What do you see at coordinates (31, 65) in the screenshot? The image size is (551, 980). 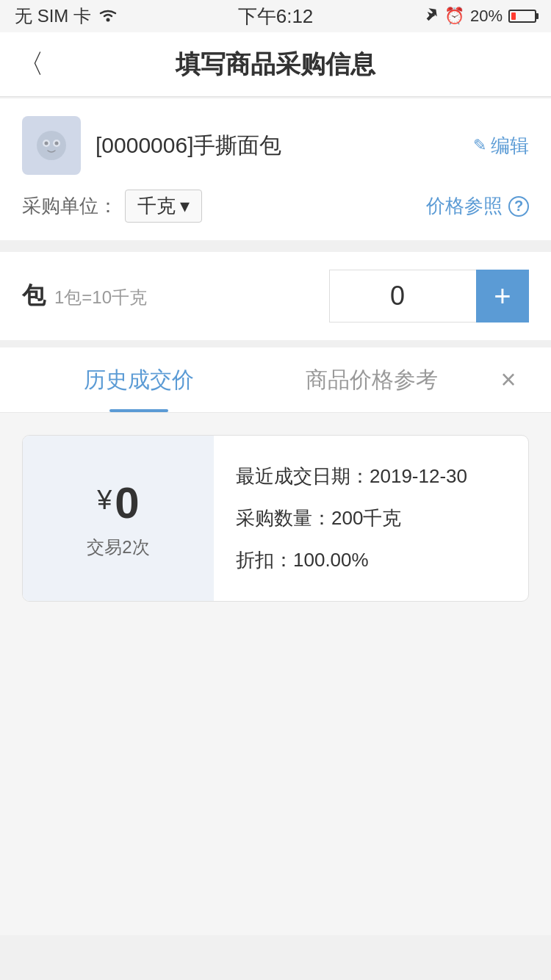 I see `back-button: 〈` at bounding box center [31, 65].